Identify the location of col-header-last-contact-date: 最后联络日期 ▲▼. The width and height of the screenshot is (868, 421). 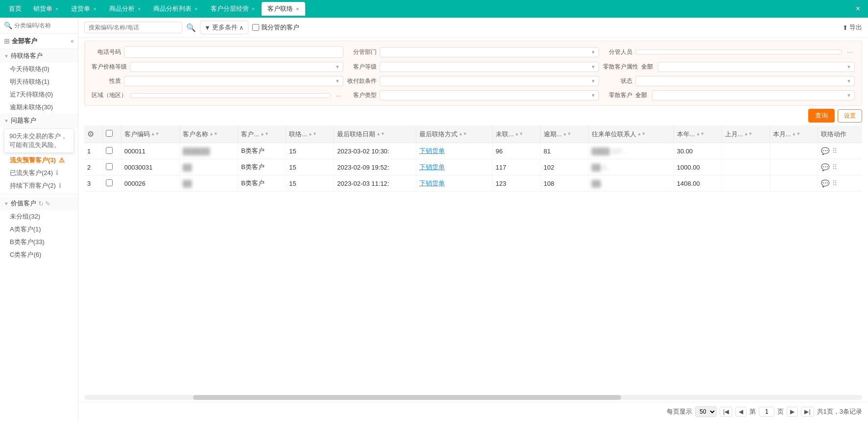
(375, 134).